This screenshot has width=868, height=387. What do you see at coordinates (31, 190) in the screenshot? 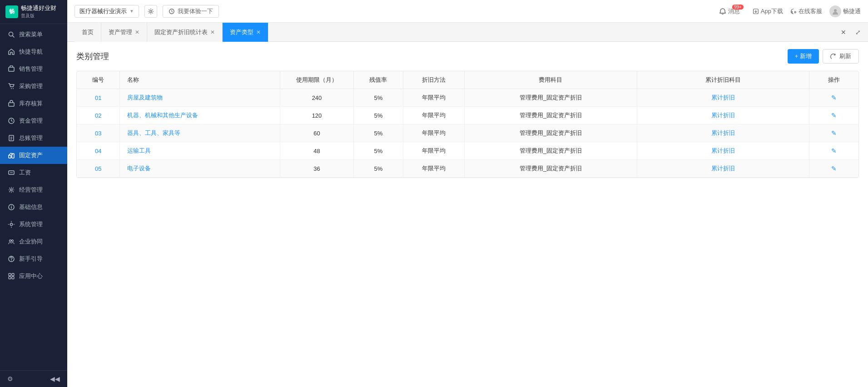
I see `sidebar-item-management-label: 经营管理` at bounding box center [31, 190].